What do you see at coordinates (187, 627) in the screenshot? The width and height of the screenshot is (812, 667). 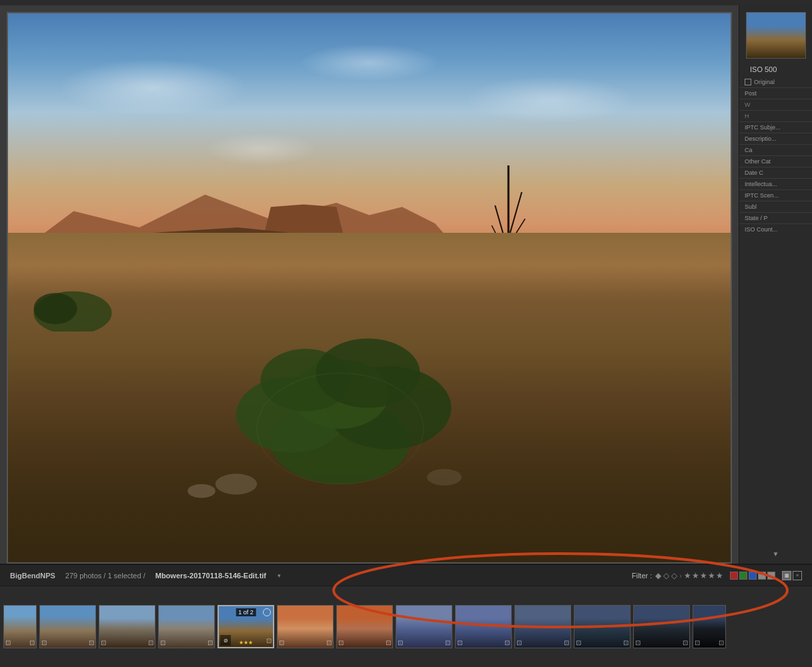 I see `film-thumb-3: ⊡ ⊡` at bounding box center [187, 627].